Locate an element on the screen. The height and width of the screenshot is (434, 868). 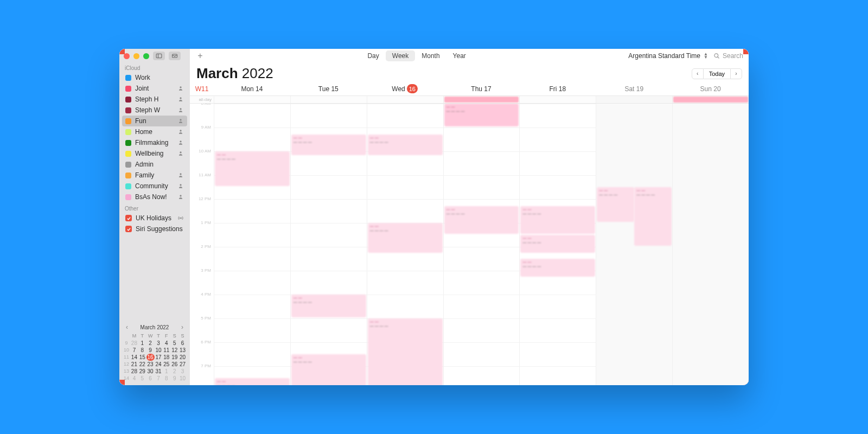
sidebar-calendar-item: Steph H is located at coordinates (155, 99).